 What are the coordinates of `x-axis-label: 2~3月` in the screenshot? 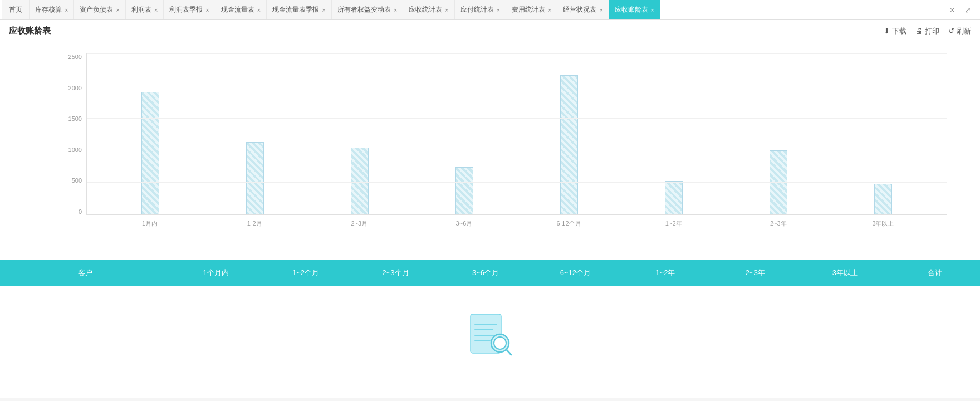 It's located at (359, 224).